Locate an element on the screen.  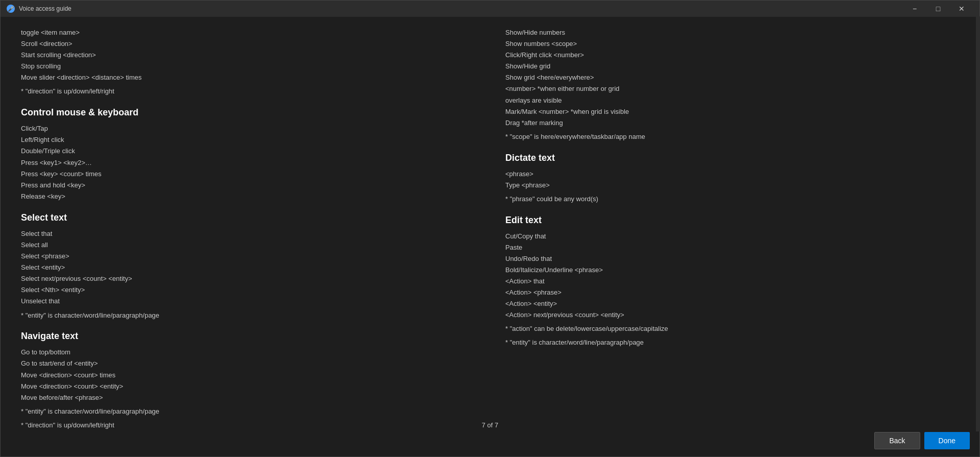
item-select-that: Select that is located at coordinates (248, 234).